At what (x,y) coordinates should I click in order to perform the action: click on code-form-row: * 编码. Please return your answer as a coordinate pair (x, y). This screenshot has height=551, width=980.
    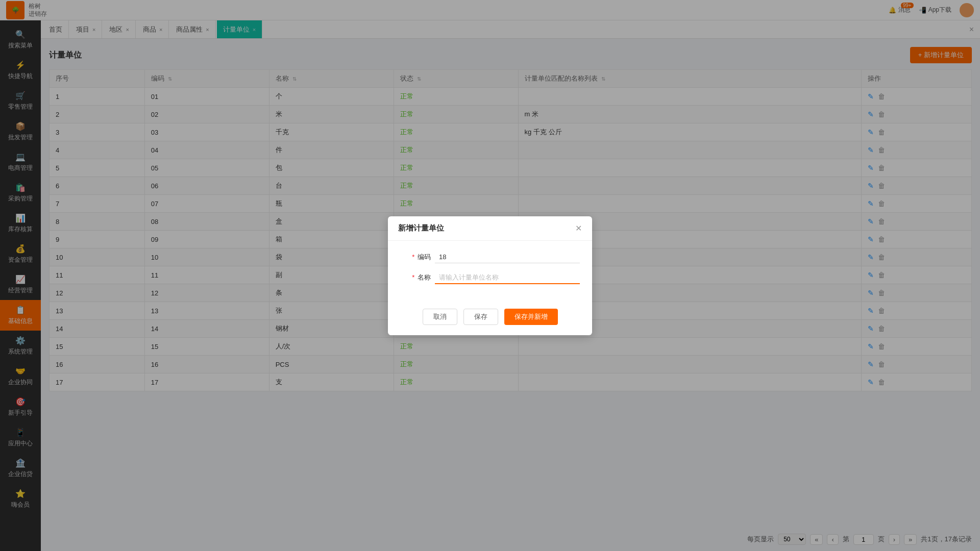
    Looking at the image, I should click on (490, 257).